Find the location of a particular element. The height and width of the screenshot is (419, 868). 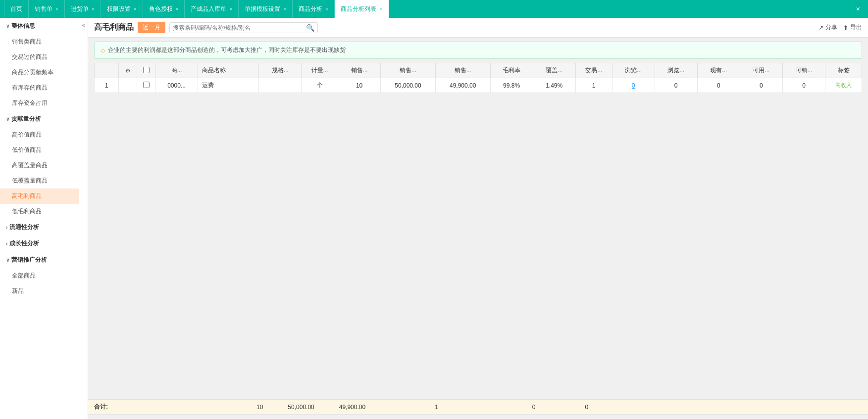

th-coverage: 覆盖... is located at coordinates (554, 71).